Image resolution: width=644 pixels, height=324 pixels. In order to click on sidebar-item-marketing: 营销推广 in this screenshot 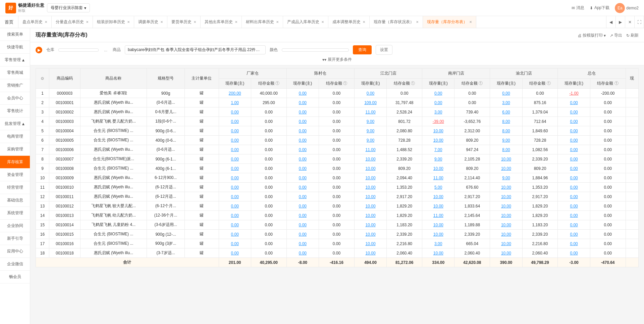, I will do `click(15, 86)`.